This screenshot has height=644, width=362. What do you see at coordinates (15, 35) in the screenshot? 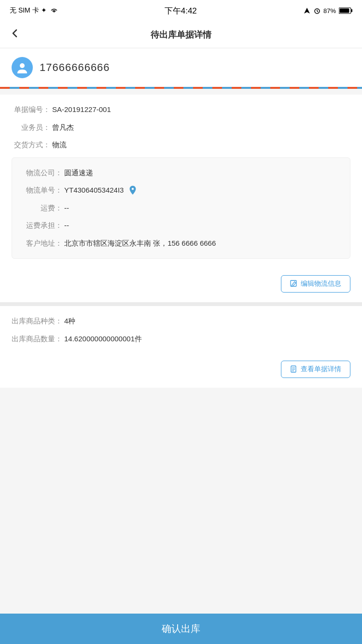
I see `back-button` at bounding box center [15, 35].